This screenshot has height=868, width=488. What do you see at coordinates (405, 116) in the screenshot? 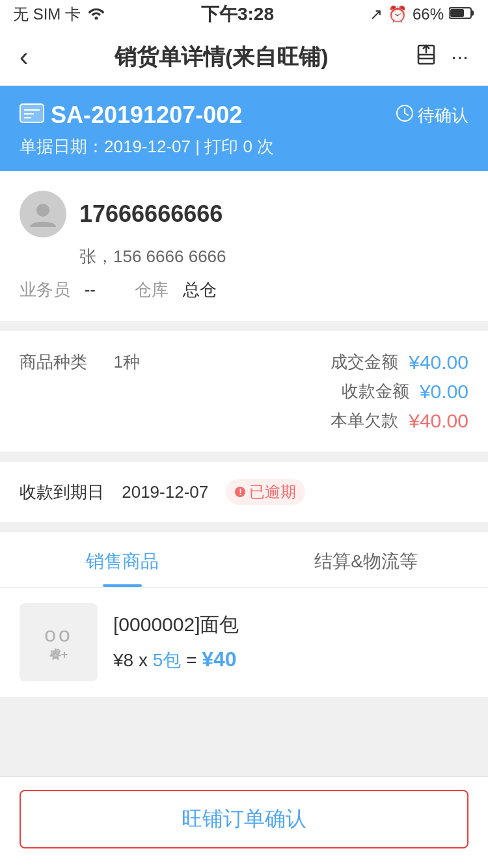
I see `clock-icon` at bounding box center [405, 116].